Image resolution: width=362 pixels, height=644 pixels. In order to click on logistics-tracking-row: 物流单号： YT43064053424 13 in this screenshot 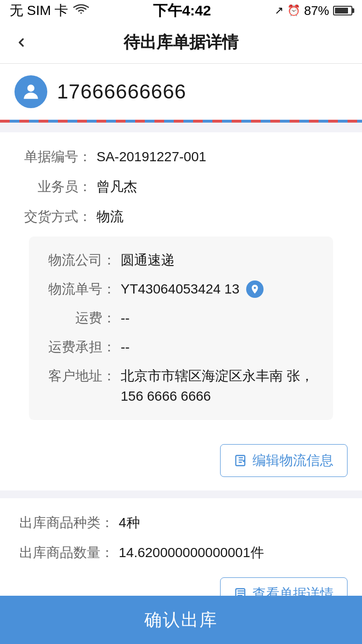, I will do `click(181, 289)`.